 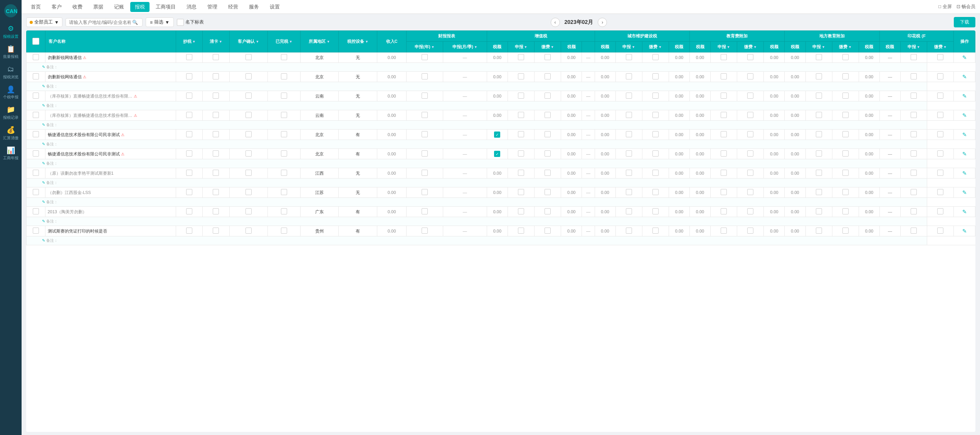 What do you see at coordinates (501, 231) in the screenshot?
I see `table-row: 测试斯赛的凭证打印的时候是否贵州有0.00—0.000.00—0.000.000…` at bounding box center [501, 231].